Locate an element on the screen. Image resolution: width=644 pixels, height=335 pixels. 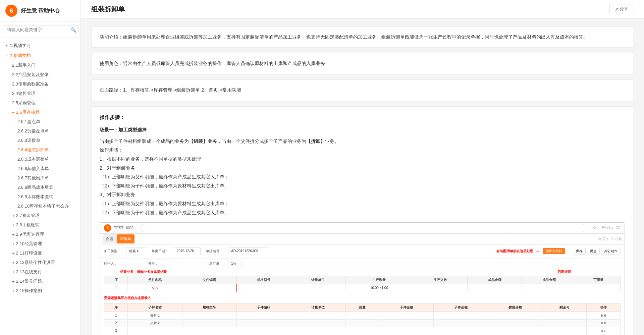
mock-form-type-label: 加工类型： is located at coordinates (112, 251).